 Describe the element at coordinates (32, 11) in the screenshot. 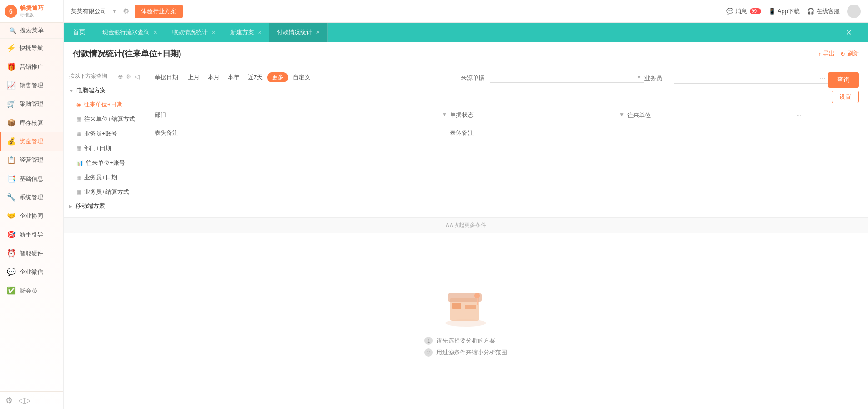

I see `sidebar-logo: 6 畅捷通巧 标准版` at that location.